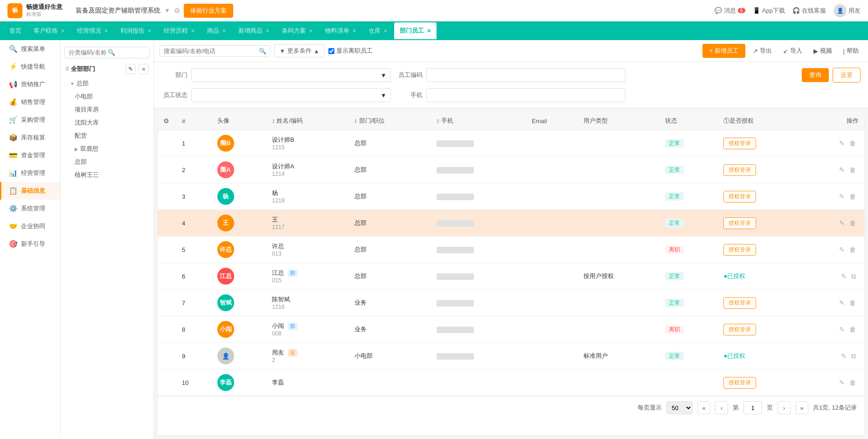  What do you see at coordinates (354, 31) in the screenshot?
I see `tab-material-close: ✕` at bounding box center [354, 31].